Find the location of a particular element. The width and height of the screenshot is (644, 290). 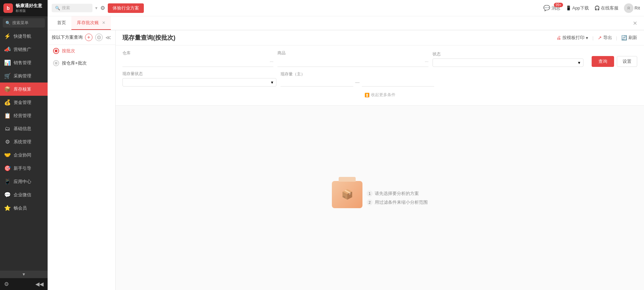

user-initials: R is located at coordinates (629, 8).